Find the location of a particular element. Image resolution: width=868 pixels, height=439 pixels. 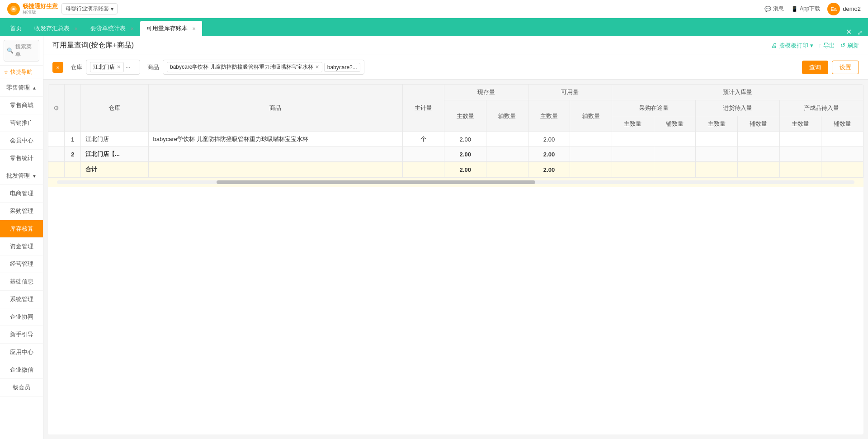

summary-no is located at coordinates (73, 170).